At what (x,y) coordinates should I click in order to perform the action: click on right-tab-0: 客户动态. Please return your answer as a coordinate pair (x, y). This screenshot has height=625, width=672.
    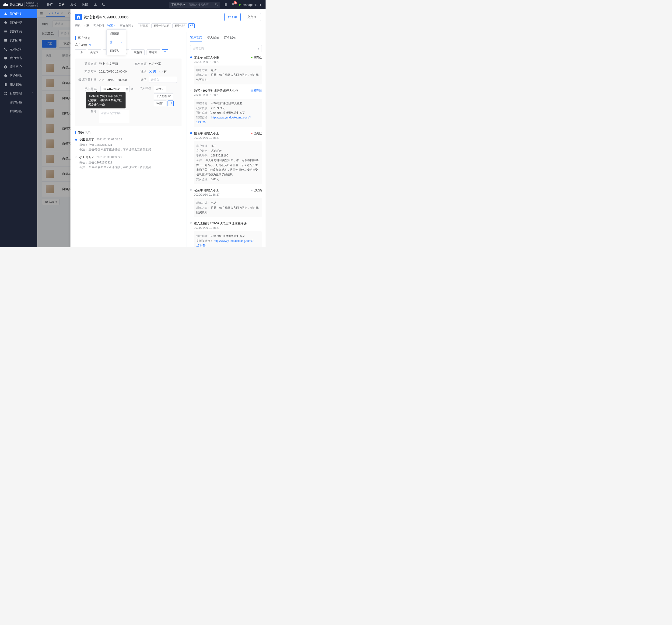
    Looking at the image, I should click on (196, 39).